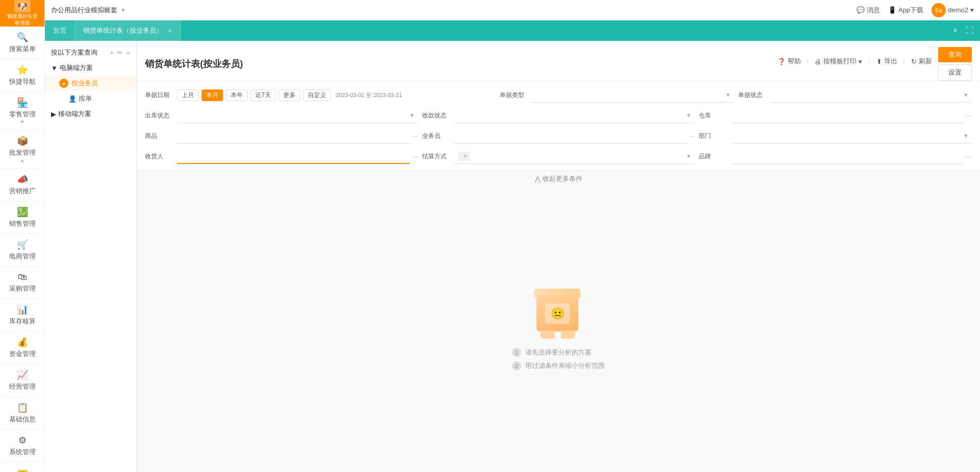 The width and height of the screenshot is (980, 472). I want to click on sidebar-item-wholesale: 📦 批发管理 ▲, so click(22, 149).